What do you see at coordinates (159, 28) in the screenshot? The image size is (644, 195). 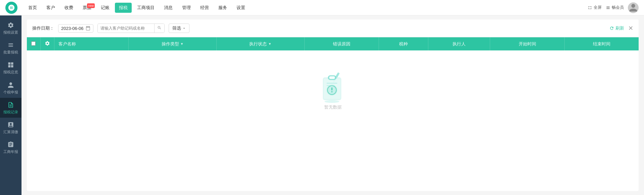 I see `search-button` at bounding box center [159, 28].